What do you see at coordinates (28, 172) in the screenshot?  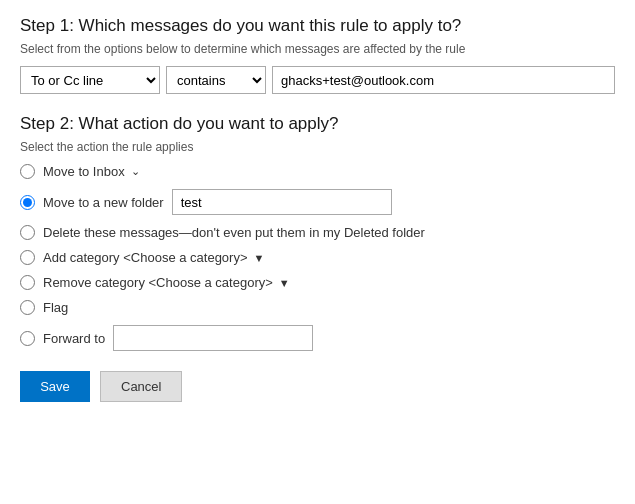 I see `move-inbox-radio` at bounding box center [28, 172].